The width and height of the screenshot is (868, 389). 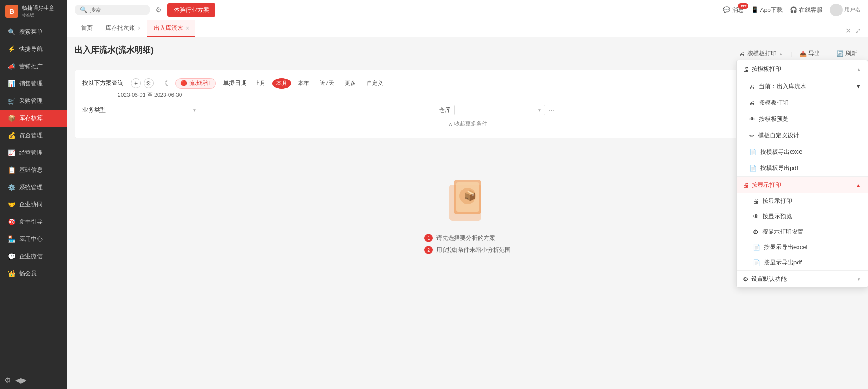 I want to click on sidebar-item-finance: 💰资金管理, so click(x=34, y=135).